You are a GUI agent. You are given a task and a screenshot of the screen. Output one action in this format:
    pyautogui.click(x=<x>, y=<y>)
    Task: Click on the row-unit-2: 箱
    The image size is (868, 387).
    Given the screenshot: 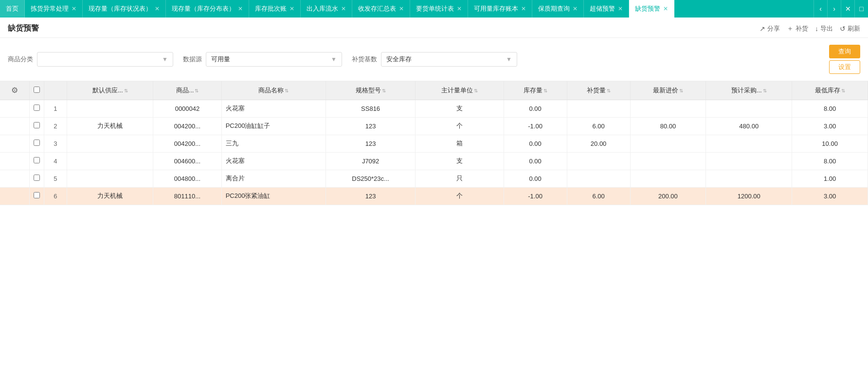 What is the action you would take?
    pyautogui.click(x=459, y=143)
    